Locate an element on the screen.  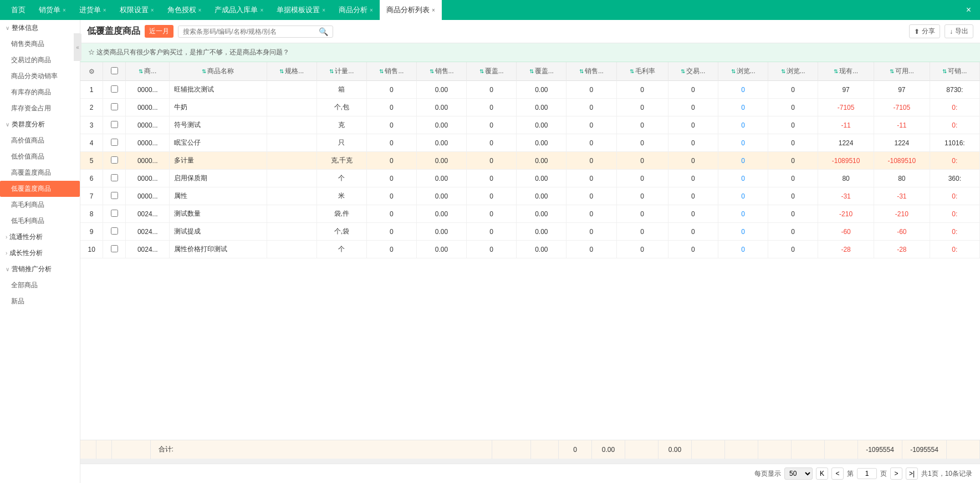
sidebar-item-high-value: 高价值商品 is located at coordinates (40, 141).